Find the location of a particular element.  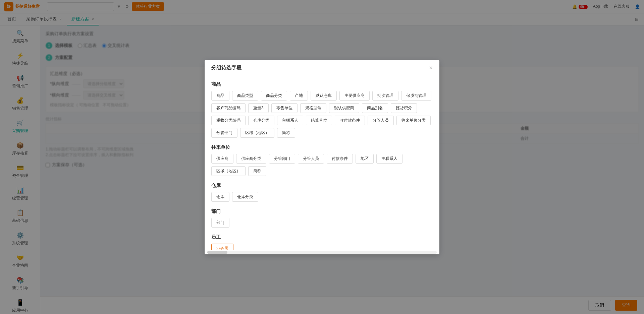

field-tag: 部门 is located at coordinates (220, 223).